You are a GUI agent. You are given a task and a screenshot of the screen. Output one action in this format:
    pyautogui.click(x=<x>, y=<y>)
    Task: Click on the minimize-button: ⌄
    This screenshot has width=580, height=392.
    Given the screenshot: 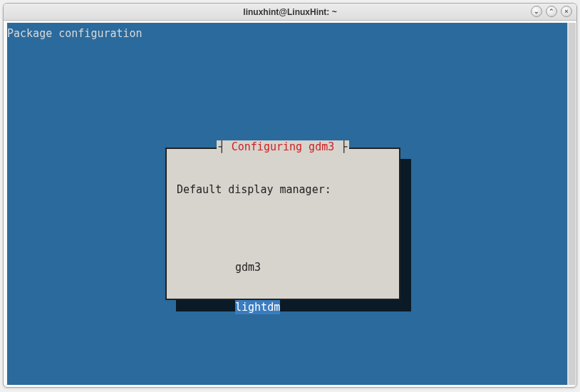 What is the action you would take?
    pyautogui.click(x=537, y=11)
    